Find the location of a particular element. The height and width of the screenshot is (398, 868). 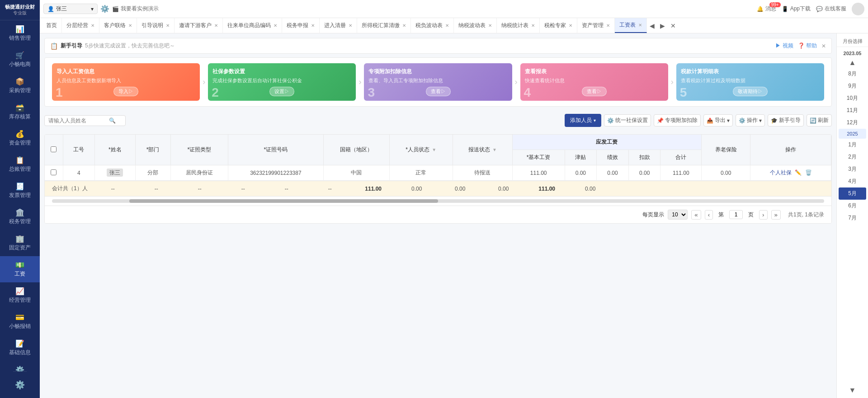

month-10: 10月 is located at coordinates (853, 98).